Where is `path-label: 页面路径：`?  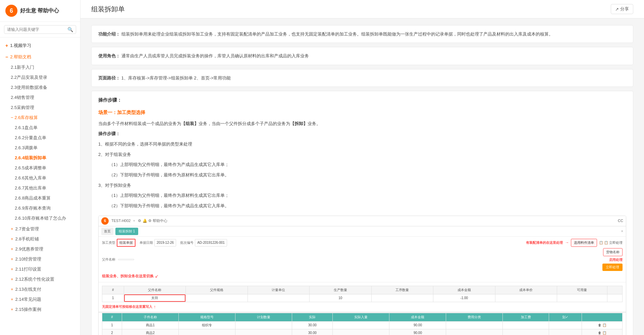 path-label: 页面路径： is located at coordinates (109, 78).